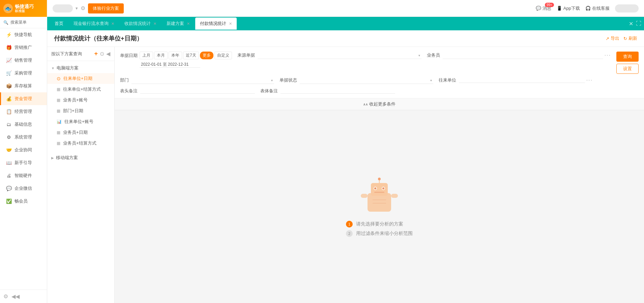  I want to click on scheme-item-label: 业务员+结算方式, so click(80, 143).